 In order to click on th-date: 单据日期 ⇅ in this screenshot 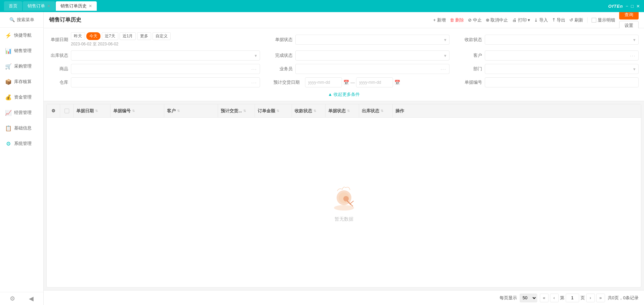, I will do `click(92, 111)`.